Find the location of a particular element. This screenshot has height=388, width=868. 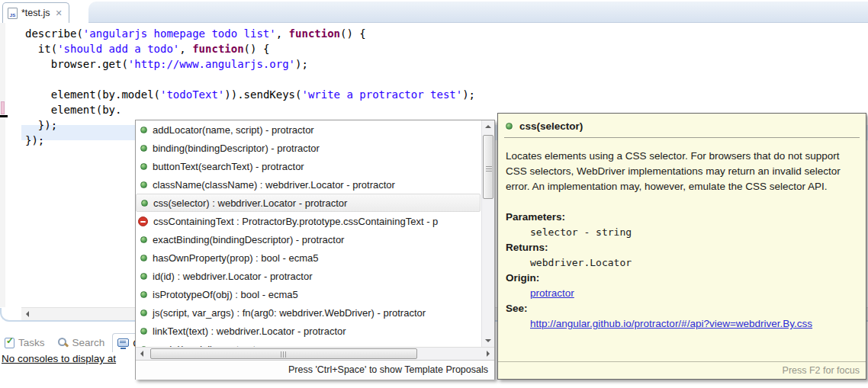

editor-tabbar: JS *test.js ✕ is located at coordinates (434, 11).